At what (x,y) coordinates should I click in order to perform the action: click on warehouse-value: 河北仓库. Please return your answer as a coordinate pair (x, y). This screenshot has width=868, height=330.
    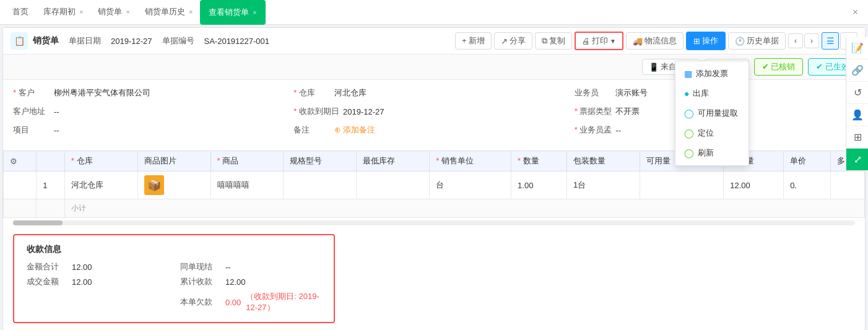
    Looking at the image, I should click on (350, 93).